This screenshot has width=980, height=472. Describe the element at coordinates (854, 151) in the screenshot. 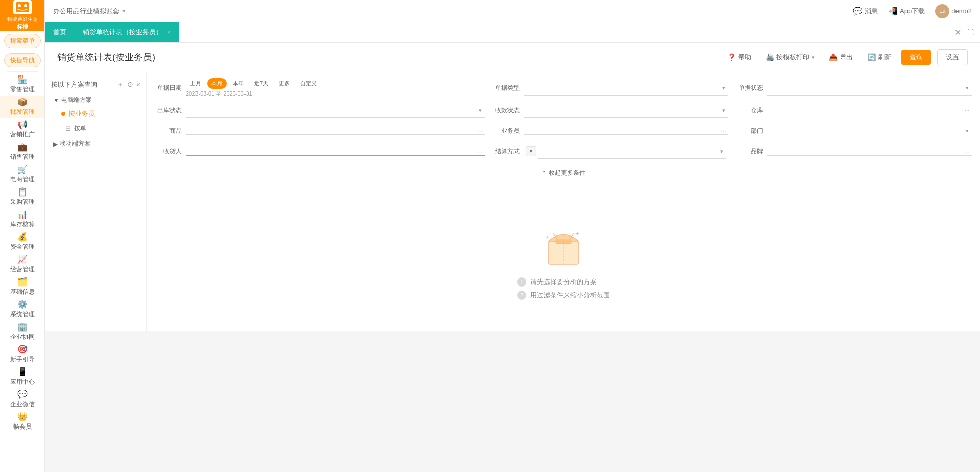

I see `brand-field: 品牌 ···` at that location.